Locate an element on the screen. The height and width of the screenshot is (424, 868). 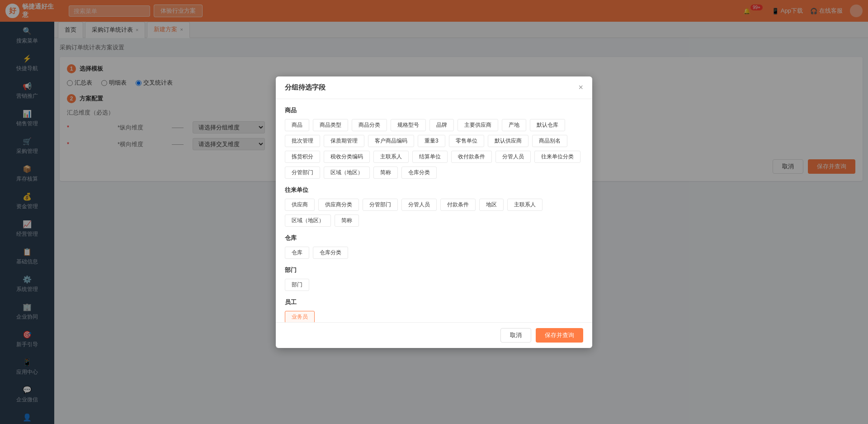
tag-partner-dept: 分管部门 is located at coordinates (380, 205).